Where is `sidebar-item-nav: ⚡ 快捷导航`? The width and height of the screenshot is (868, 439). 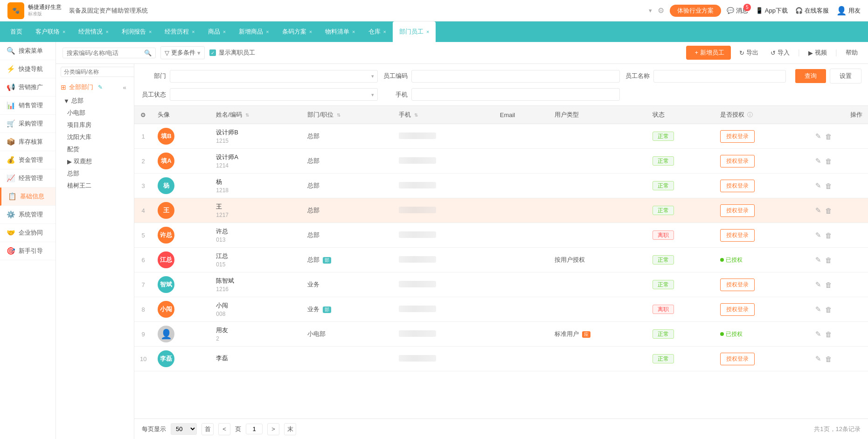
sidebar-item-nav: ⚡ 快捷导航 is located at coordinates (28, 69).